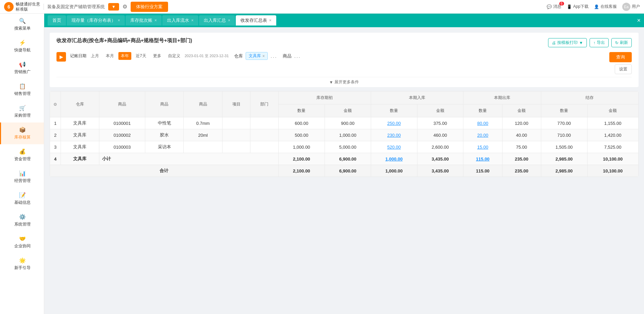 The width and height of the screenshot is (644, 314). Describe the element at coordinates (617, 43) in the screenshot. I see `refresh-icon: ↻` at that location.